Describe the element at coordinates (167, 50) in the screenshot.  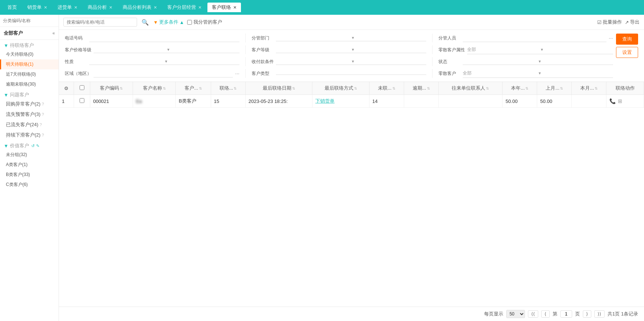
I see `price-level-select: ▼` at that location.